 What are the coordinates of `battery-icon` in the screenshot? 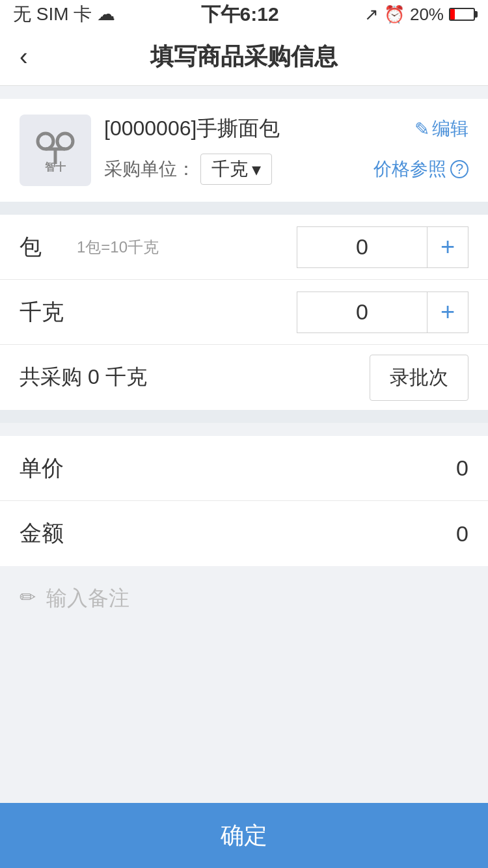 It's located at (462, 14).